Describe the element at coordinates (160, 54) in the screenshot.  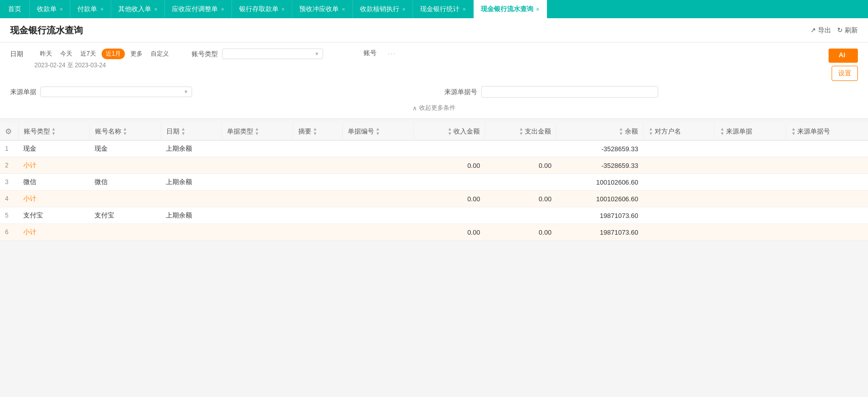
I see `date-btn-custom: 自定义` at that location.